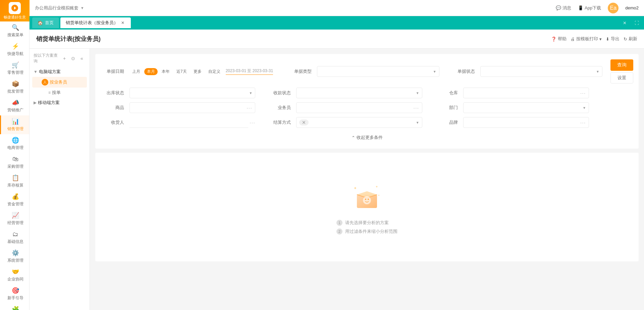 The width and height of the screenshot is (644, 310). Describe the element at coordinates (15, 294) in the screenshot. I see `sidebar-item-newbie: 🎯 新手引导` at that location.